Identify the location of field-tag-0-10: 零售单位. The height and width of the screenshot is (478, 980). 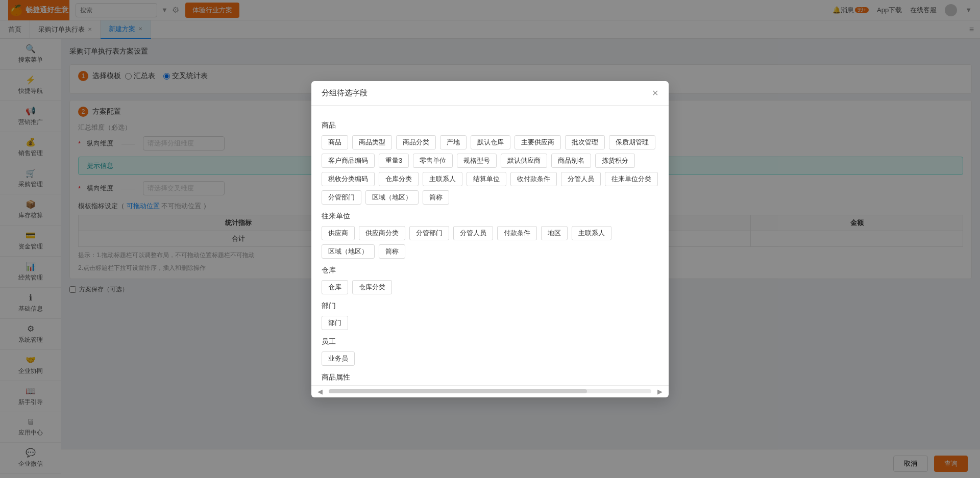
(433, 161).